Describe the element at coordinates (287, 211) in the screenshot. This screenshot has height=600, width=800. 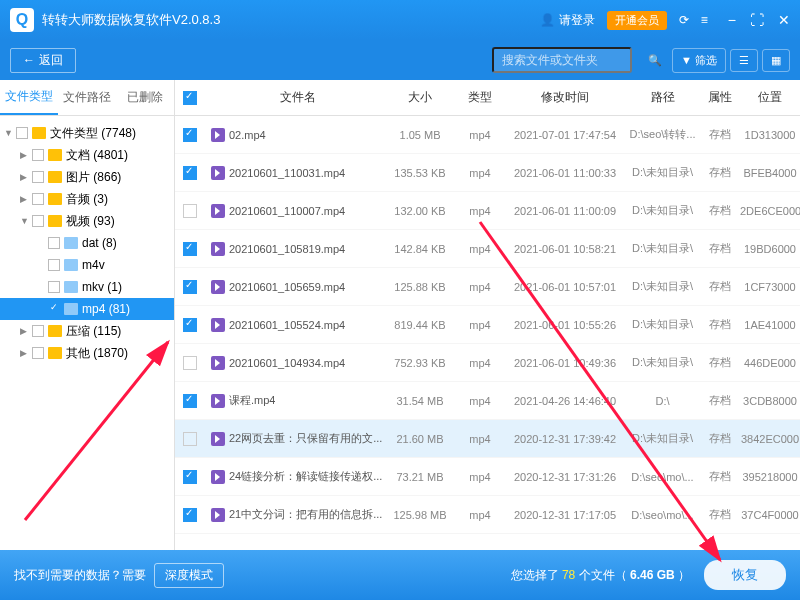
I see `file-name: 20210601_110007.mp4` at that location.